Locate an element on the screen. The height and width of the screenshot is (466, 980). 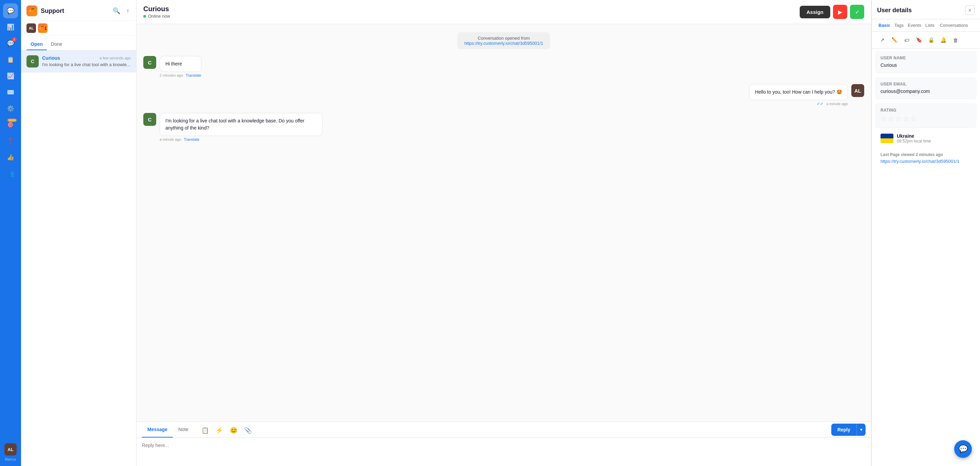
sidebar-sort-button: ↑ is located at coordinates (128, 11).